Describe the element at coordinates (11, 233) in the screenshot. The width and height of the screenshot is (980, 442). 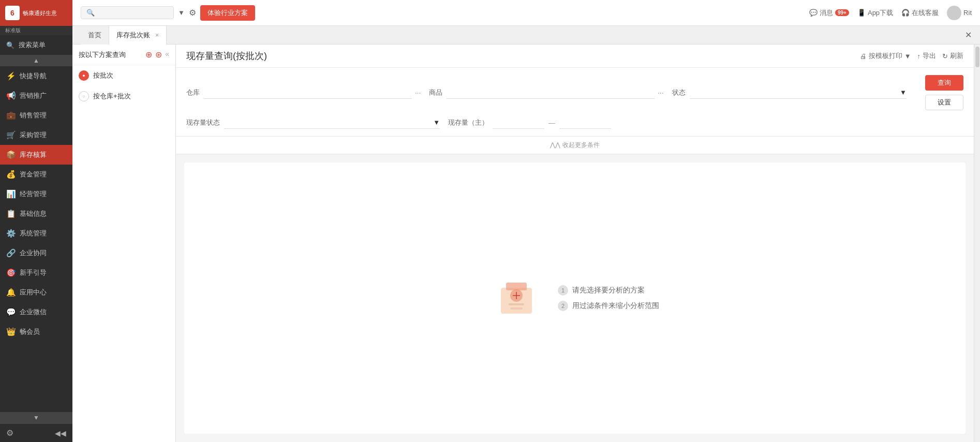
I see `sys-manage-icon: ⚙️` at that location.